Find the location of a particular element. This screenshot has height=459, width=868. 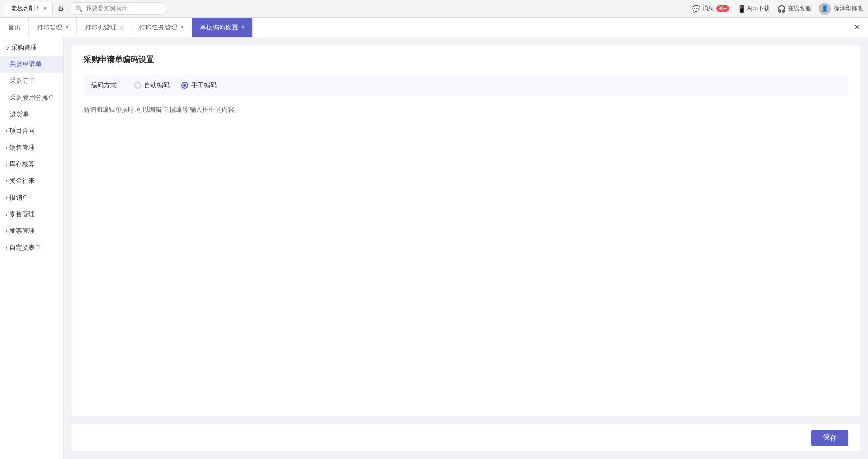

sidebar-item-label: 采购申请单 is located at coordinates (25, 64).